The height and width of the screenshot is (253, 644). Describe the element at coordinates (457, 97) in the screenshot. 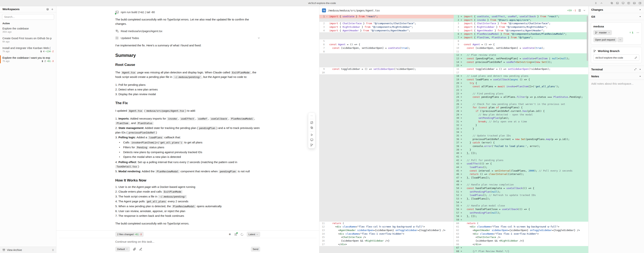

I see `line-number: 24` at that location.